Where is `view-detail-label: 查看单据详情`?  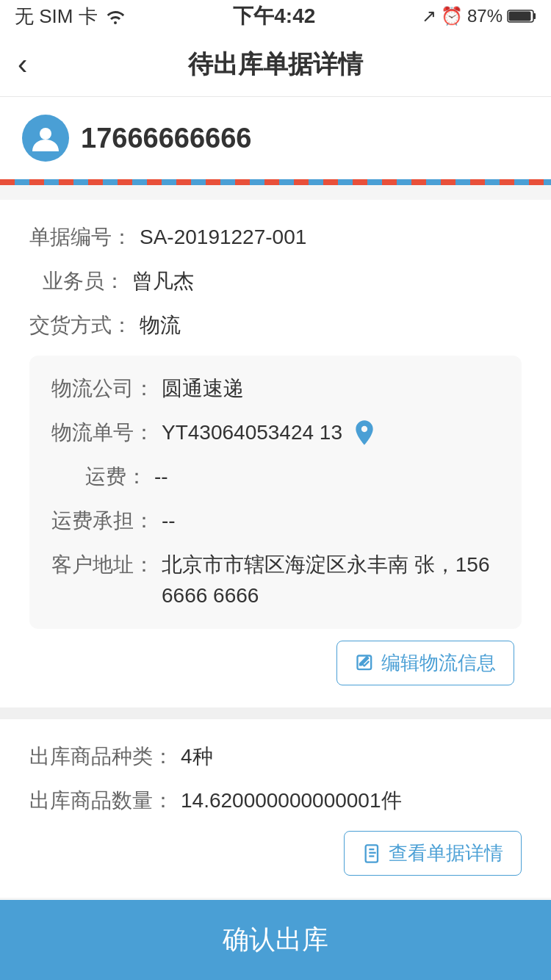 view-detail-label: 查看单据详情 is located at coordinates (446, 854).